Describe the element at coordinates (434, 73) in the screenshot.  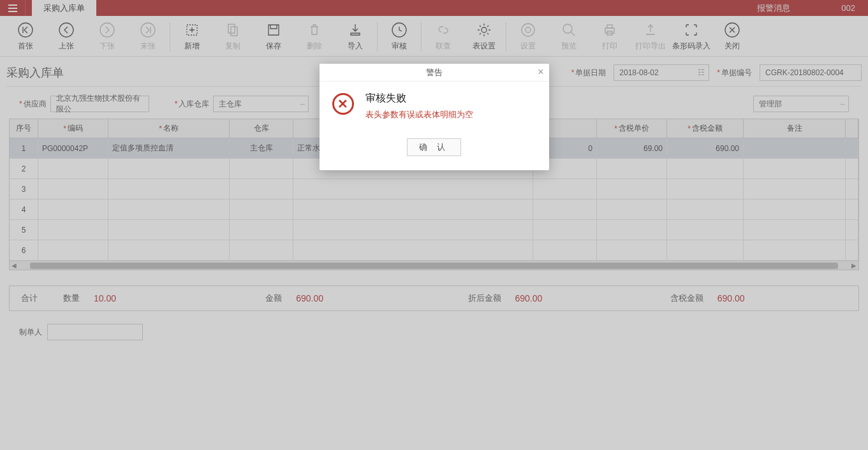
I see `modal-header: 警告 ×` at that location.